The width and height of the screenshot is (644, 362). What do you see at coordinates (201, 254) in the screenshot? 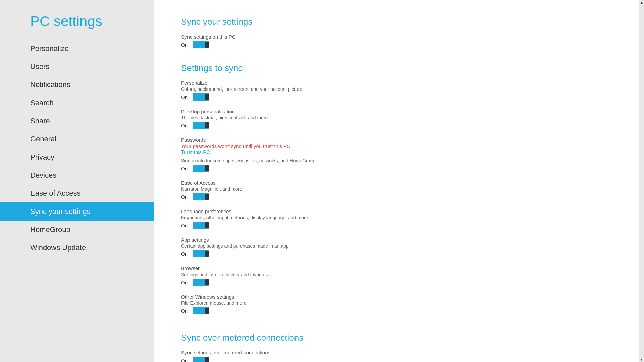
I see `app-settings-toggle` at bounding box center [201, 254].